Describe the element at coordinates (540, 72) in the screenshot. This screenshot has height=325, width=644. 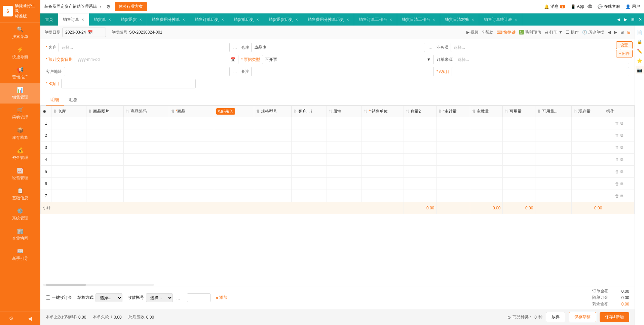
I see `a-project-input` at that location.